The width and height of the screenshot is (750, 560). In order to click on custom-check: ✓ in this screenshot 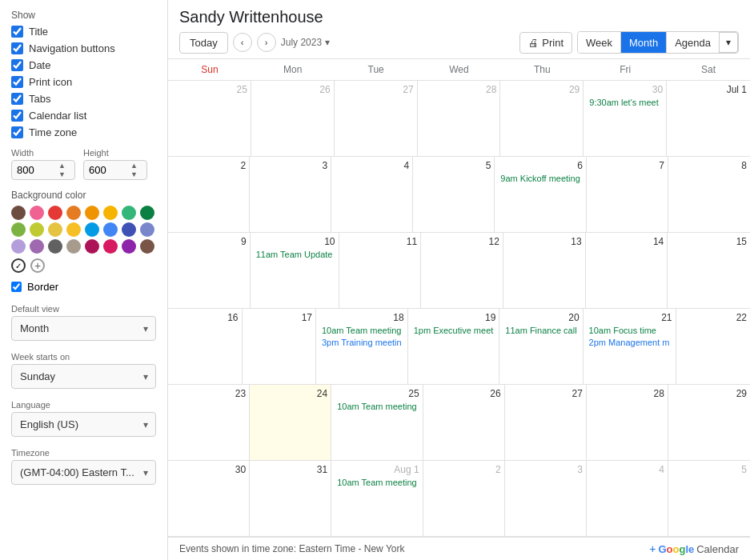, I will do `click(18, 266)`.